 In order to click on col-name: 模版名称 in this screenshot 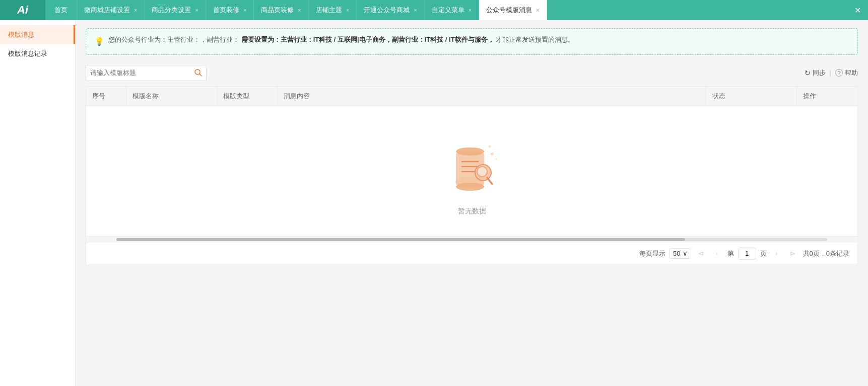, I will do `click(172, 96)`.